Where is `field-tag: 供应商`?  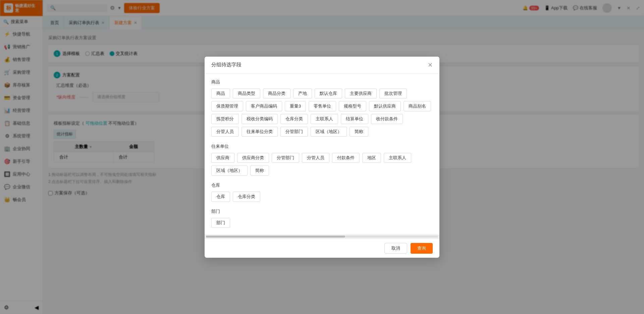 field-tag: 供应商 is located at coordinates (223, 158).